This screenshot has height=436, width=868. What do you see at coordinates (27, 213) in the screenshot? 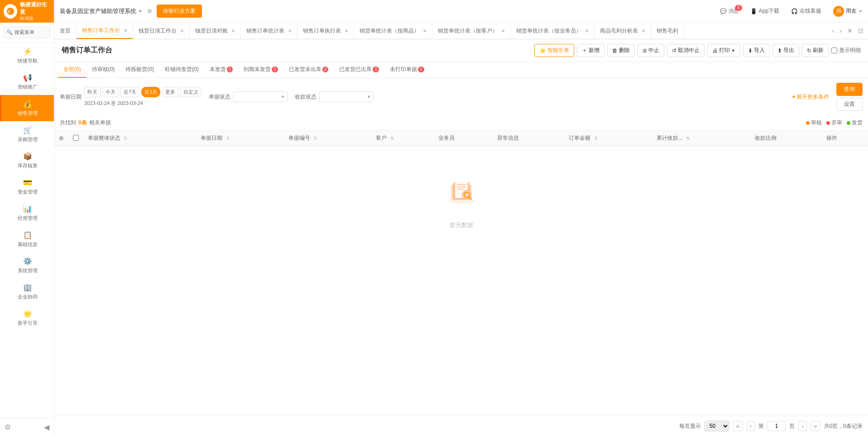
I see `sidebar-item-operations: 📊 经营管理` at bounding box center [27, 213].